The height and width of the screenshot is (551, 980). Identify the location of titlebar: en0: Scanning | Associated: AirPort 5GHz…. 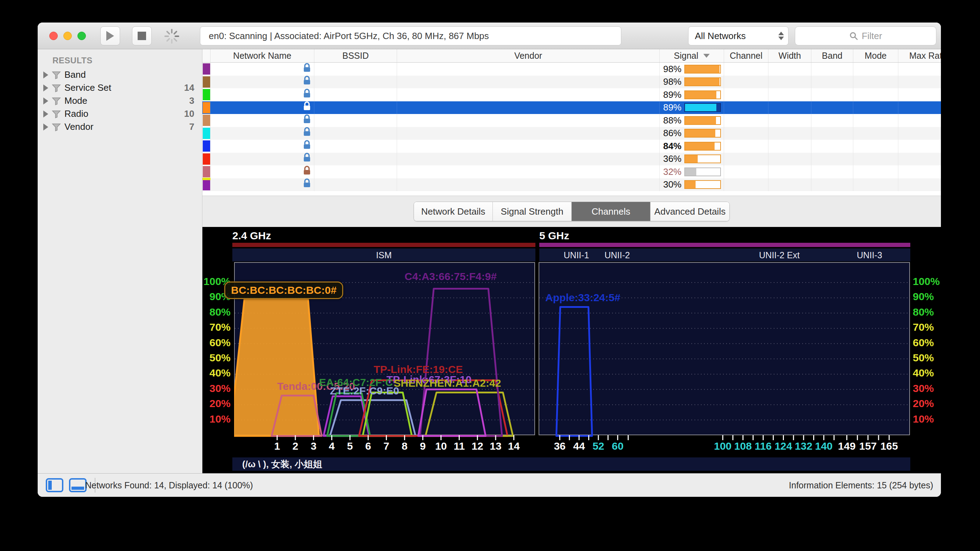
(489, 36).